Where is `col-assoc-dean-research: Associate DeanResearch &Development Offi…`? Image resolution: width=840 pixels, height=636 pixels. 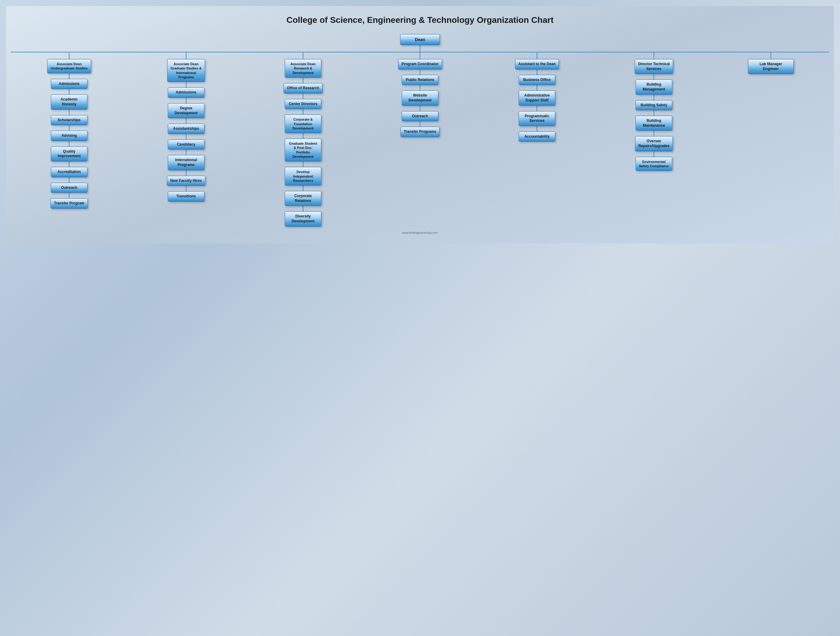
col-assoc-dean-research: Associate DeanResearch &Development Offi… is located at coordinates (303, 139).